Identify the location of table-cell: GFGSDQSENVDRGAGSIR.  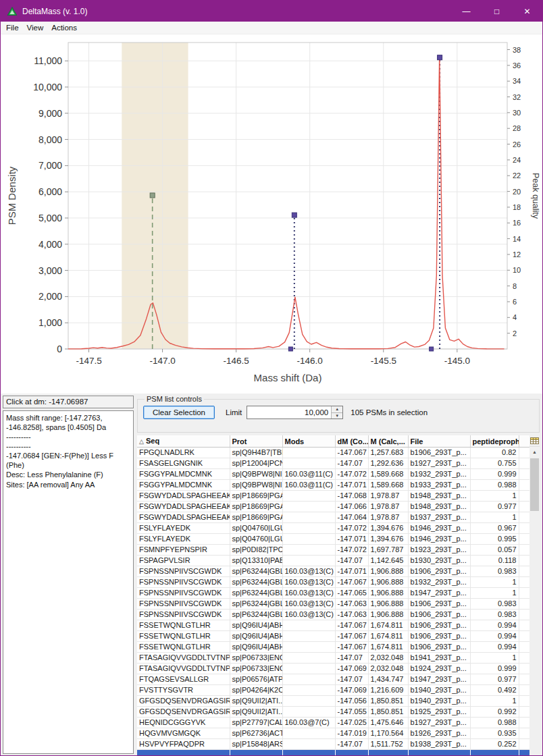
(184, 701).